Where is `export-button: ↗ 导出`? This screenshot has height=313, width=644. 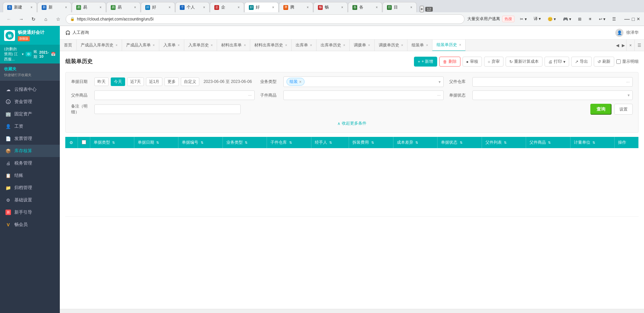
export-button: ↗ 导出 is located at coordinates (581, 61).